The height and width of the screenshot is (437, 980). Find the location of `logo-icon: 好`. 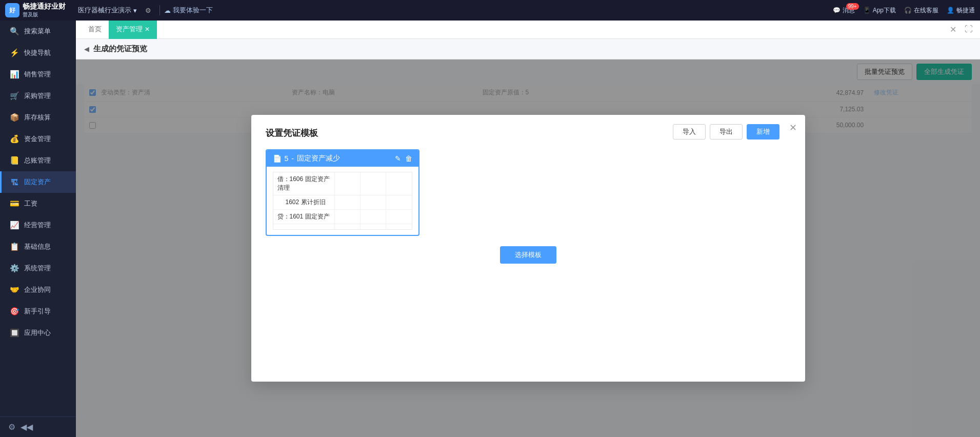

logo-icon: 好 is located at coordinates (12, 10).